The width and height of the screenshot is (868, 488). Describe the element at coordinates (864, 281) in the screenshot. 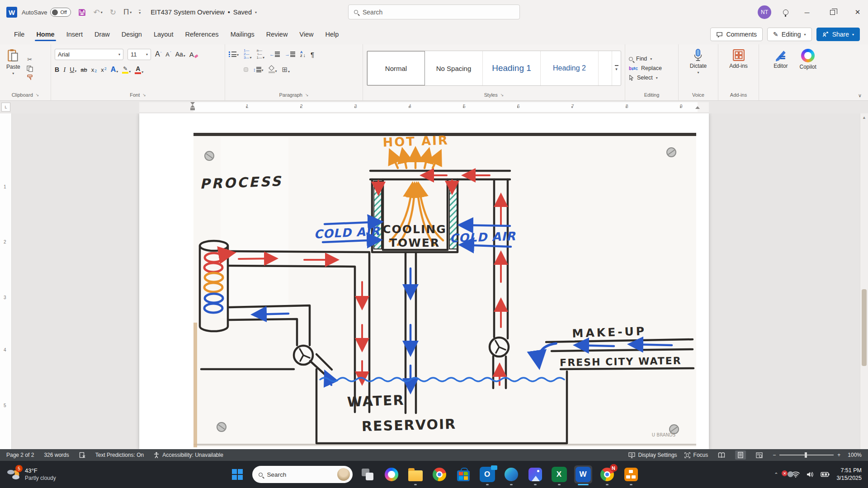

I see `vertical-scrollbar: ▲` at that location.